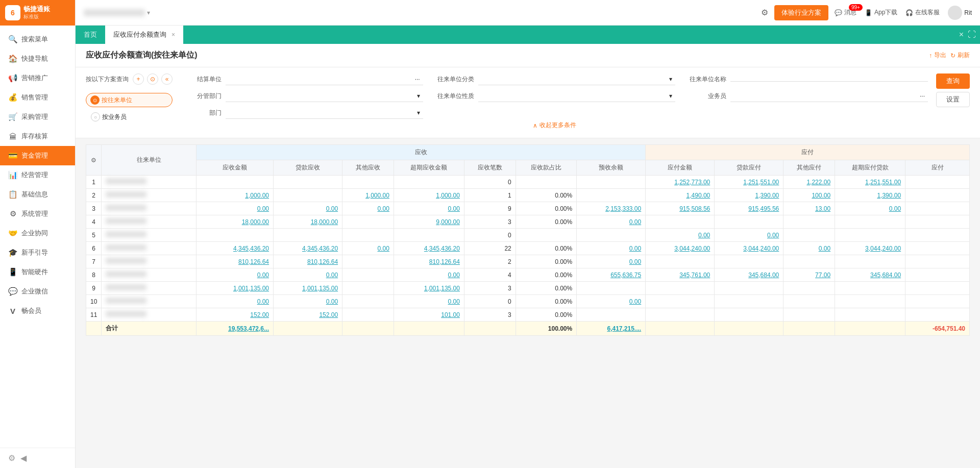 This screenshot has width=980, height=468. I want to click on user-info: Rit, so click(960, 13).